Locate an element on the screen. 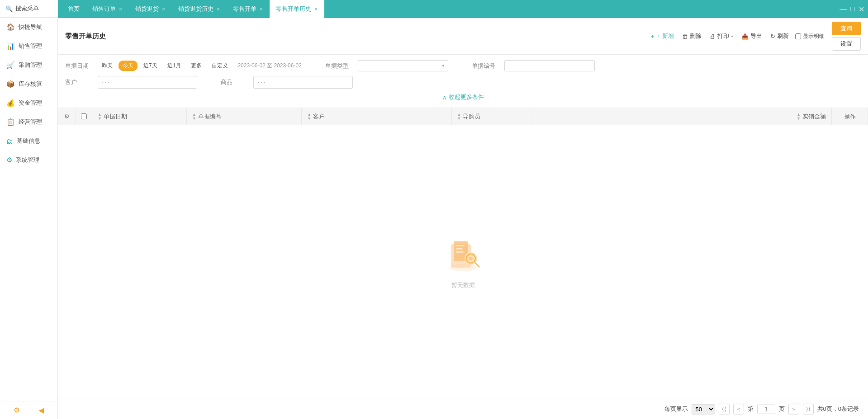 The width and height of the screenshot is (868, 419). tab-sales-order: 销售订单✕ is located at coordinates (108, 9).